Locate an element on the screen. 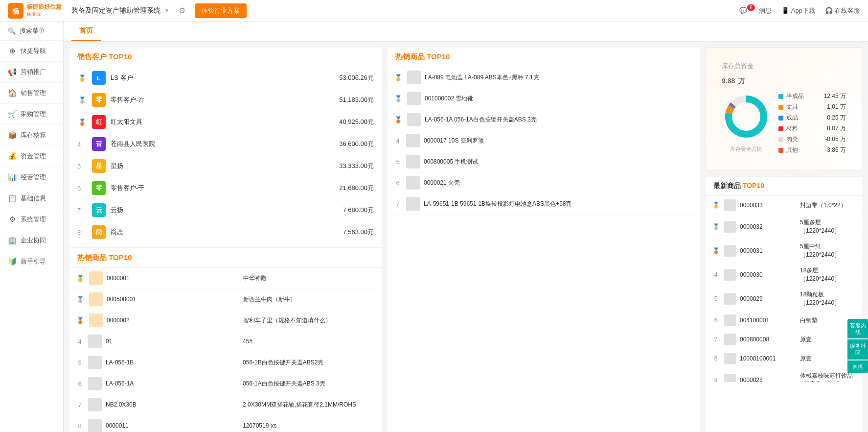 Image resolution: width=868 pixels, height=432 pixels. basic-info-icon: 📋 is located at coordinates (12, 198).